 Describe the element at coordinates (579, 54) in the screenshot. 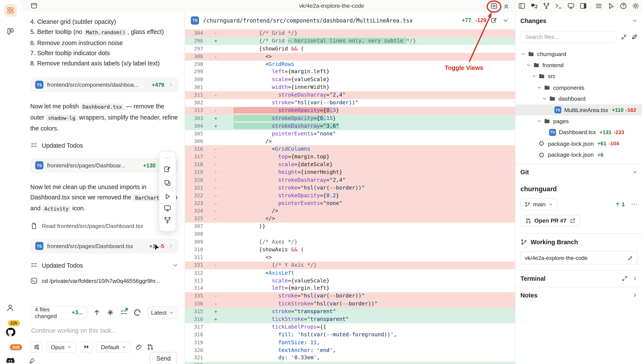

I see `tree-folder-churnguard: churnguard` at that location.